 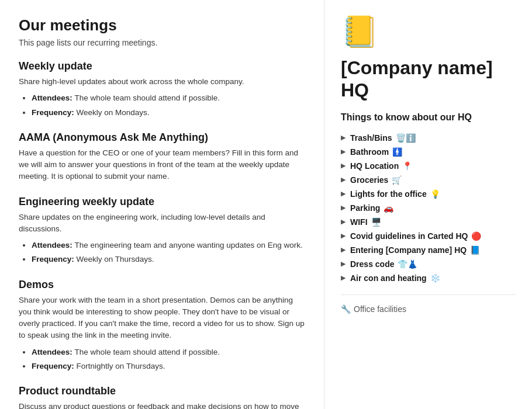 I want to click on section-heading-weekly-update: Weekly update, so click(x=162, y=67).